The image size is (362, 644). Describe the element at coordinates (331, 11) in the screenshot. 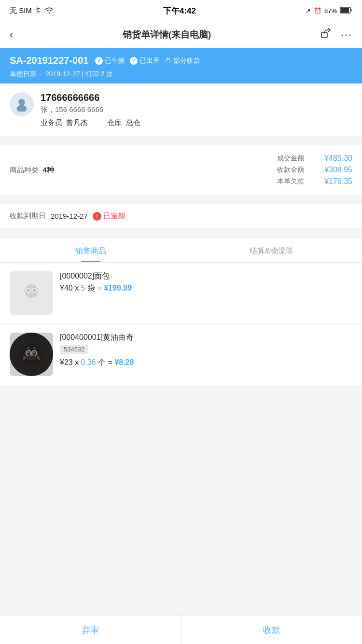

I see `battery-level: 87%` at that location.